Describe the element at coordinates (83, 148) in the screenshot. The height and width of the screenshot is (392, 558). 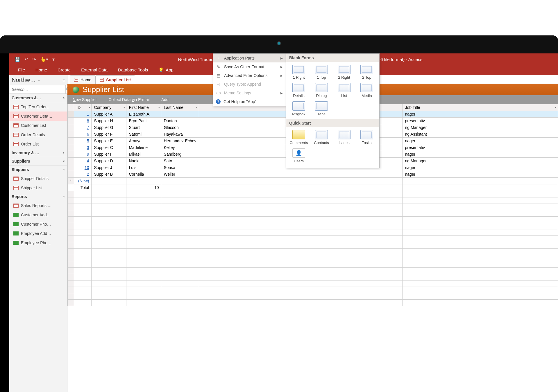
I see `cell-id: 3` at that location.